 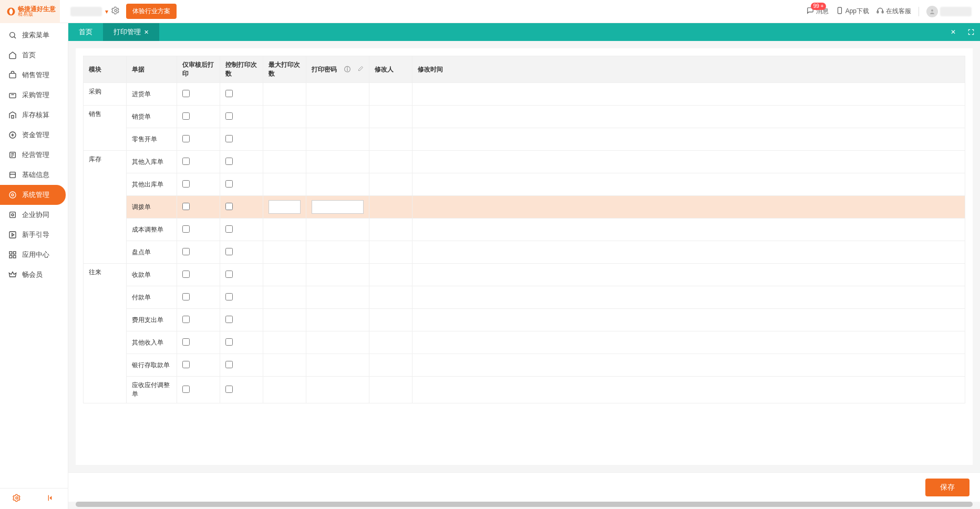 I want to click on sidebar-item-basic: 基础信息, so click(x=34, y=175).